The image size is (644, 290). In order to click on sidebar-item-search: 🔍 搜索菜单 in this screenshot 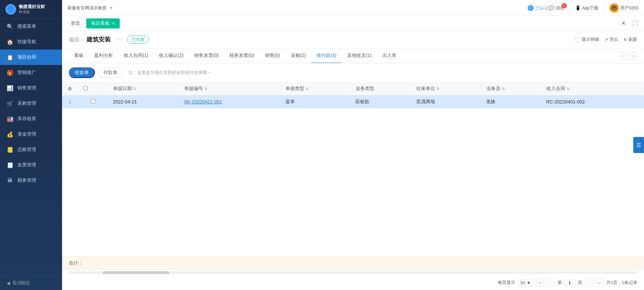, I will do `click(31, 26)`.